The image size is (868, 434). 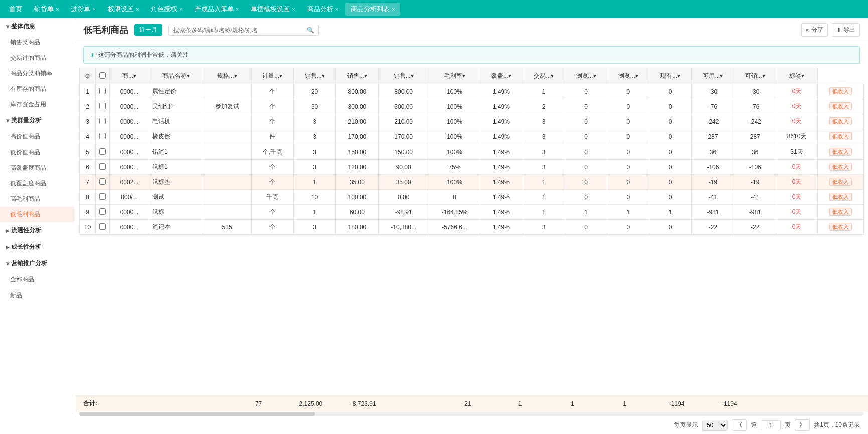 I want to click on row-pct: 100%, so click(x=454, y=107).